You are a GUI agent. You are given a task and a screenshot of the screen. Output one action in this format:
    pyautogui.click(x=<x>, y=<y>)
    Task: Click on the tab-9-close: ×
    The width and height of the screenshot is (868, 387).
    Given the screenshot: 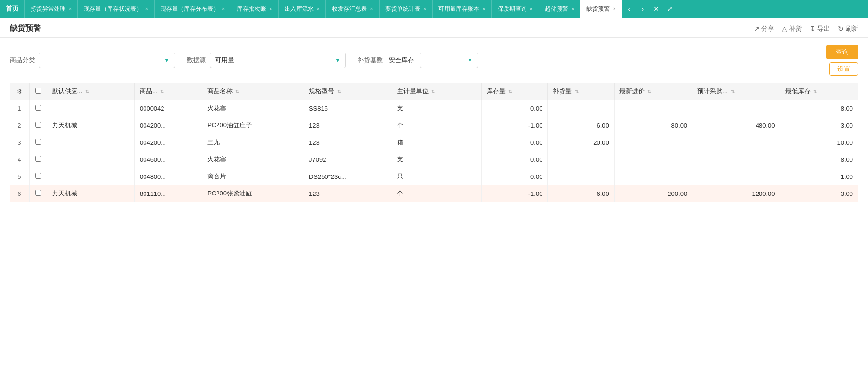 What is the action you would take?
    pyautogui.click(x=531, y=9)
    